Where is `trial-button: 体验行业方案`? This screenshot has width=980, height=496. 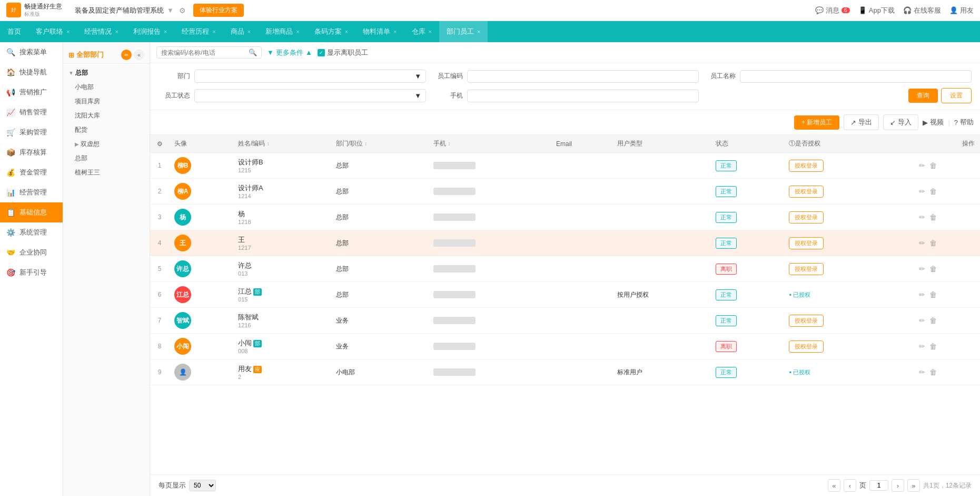 trial-button: 体验行业方案 is located at coordinates (219, 11).